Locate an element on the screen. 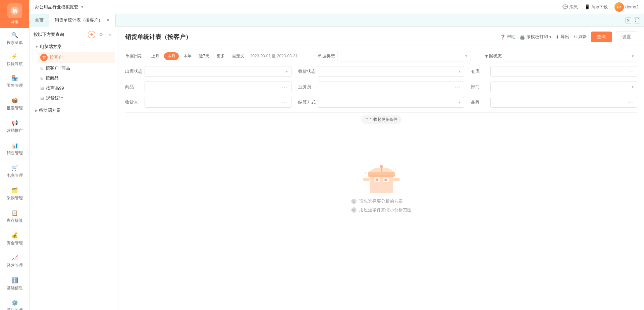  tab-home: 首页 is located at coordinates (40, 20).